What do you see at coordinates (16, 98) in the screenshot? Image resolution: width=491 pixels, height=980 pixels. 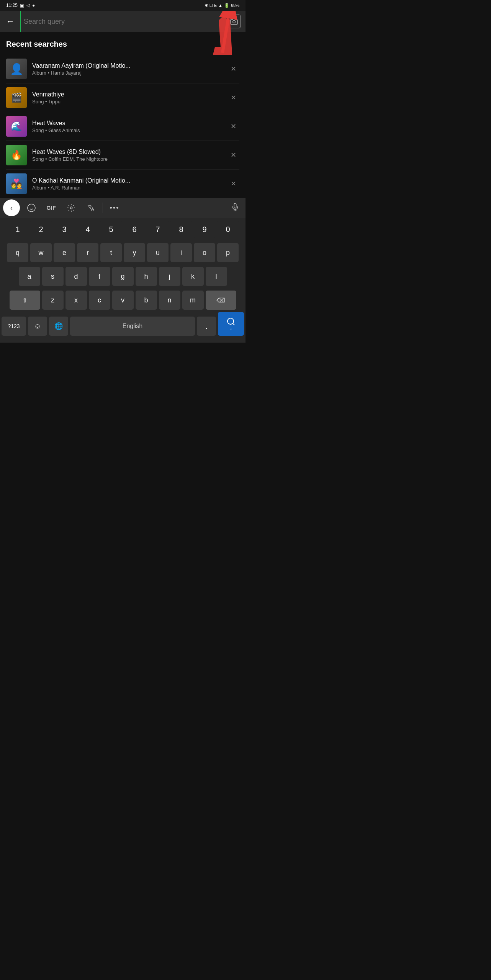 I see `album-thumb-2: 🎬` at bounding box center [16, 98].